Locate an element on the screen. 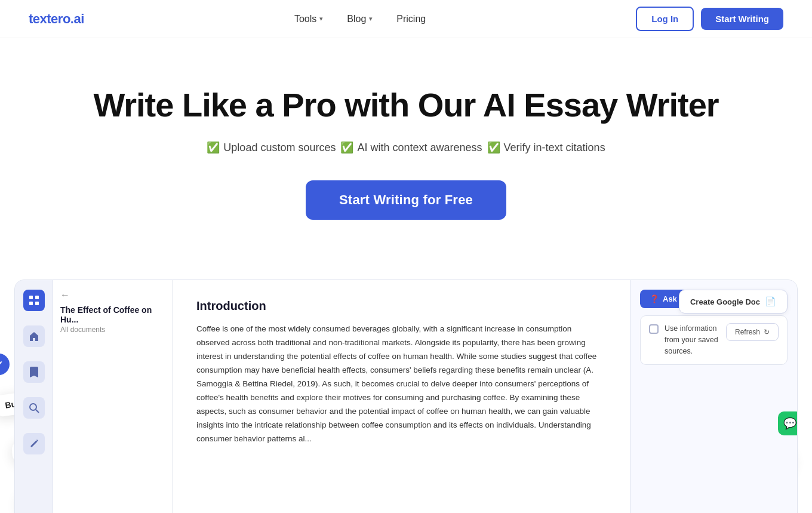  check-icon-3: ✅ is located at coordinates (494, 148).